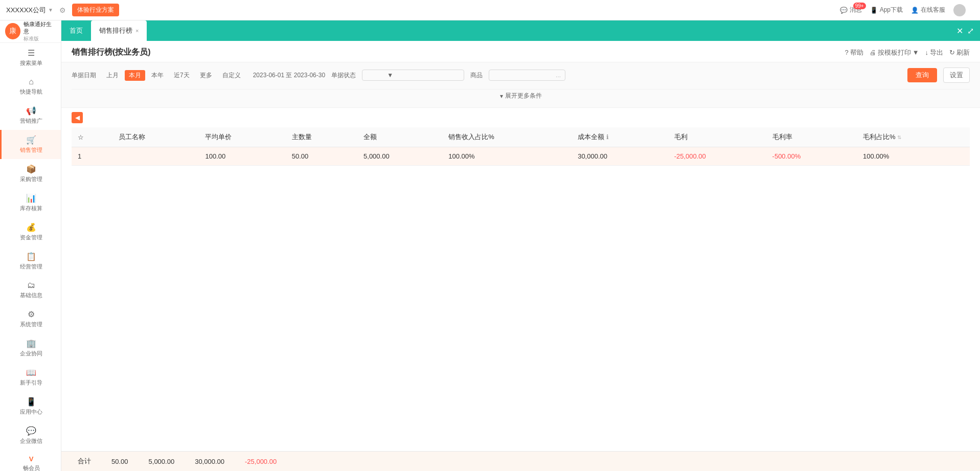  I want to click on cost-info-icon: ℹ, so click(607, 137).